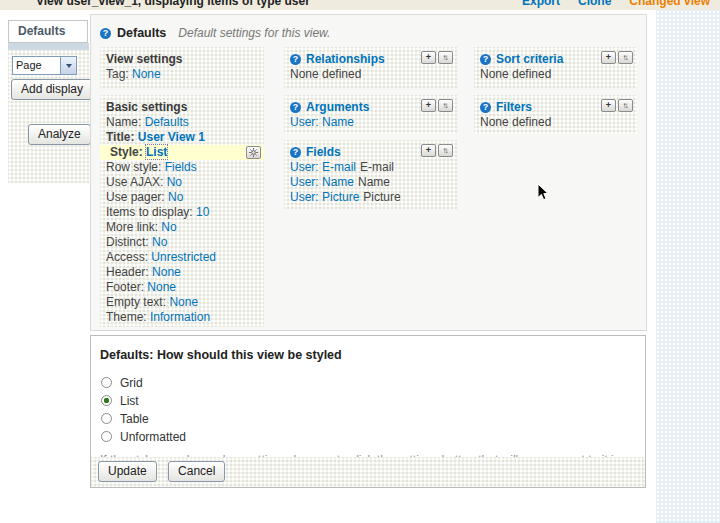 This screenshot has width=720, height=523. I want to click on footer-value-link: None, so click(162, 287).